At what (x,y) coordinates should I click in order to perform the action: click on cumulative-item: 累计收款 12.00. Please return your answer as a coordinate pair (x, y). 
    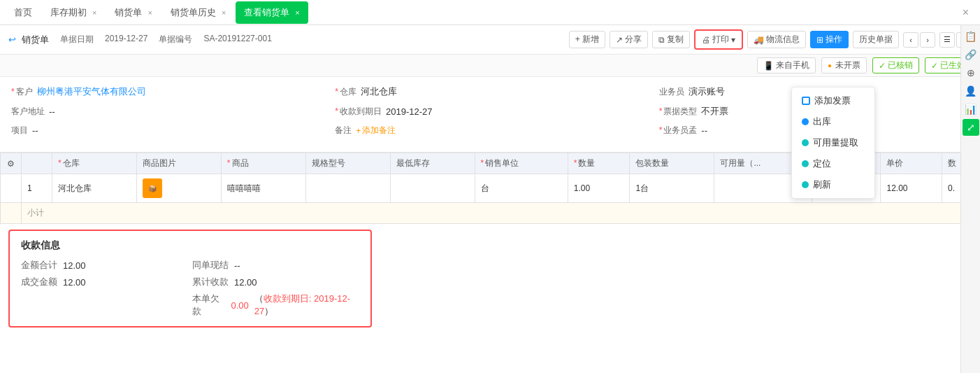
    Looking at the image, I should click on (275, 282).